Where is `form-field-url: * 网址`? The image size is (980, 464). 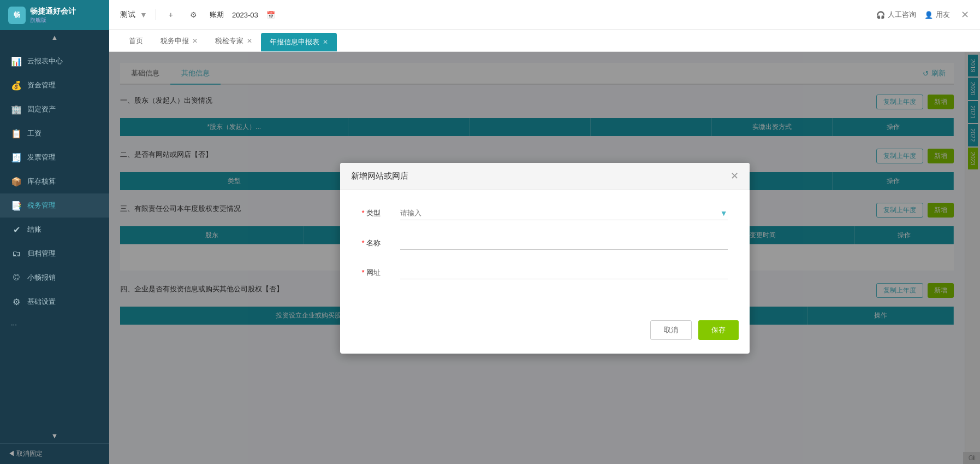
form-field-url: * 网址 is located at coordinates (545, 273).